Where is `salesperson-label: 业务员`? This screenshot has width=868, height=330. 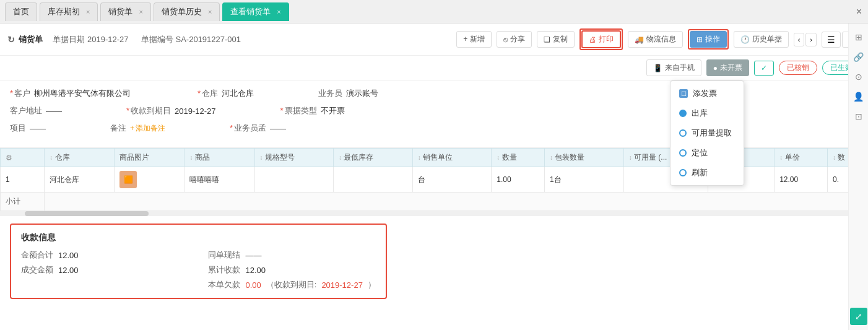
salesperson-label: 业务员 is located at coordinates (331, 93).